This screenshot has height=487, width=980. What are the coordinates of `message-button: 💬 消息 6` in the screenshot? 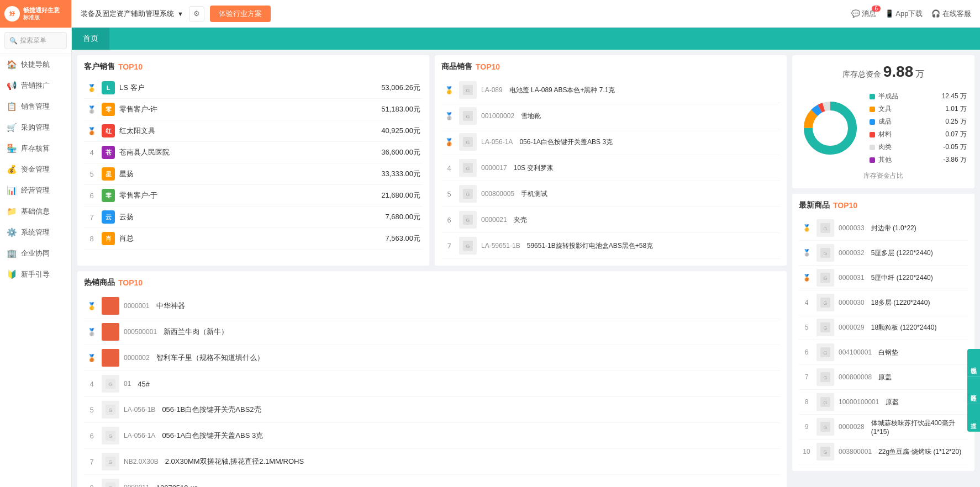 It's located at (864, 14).